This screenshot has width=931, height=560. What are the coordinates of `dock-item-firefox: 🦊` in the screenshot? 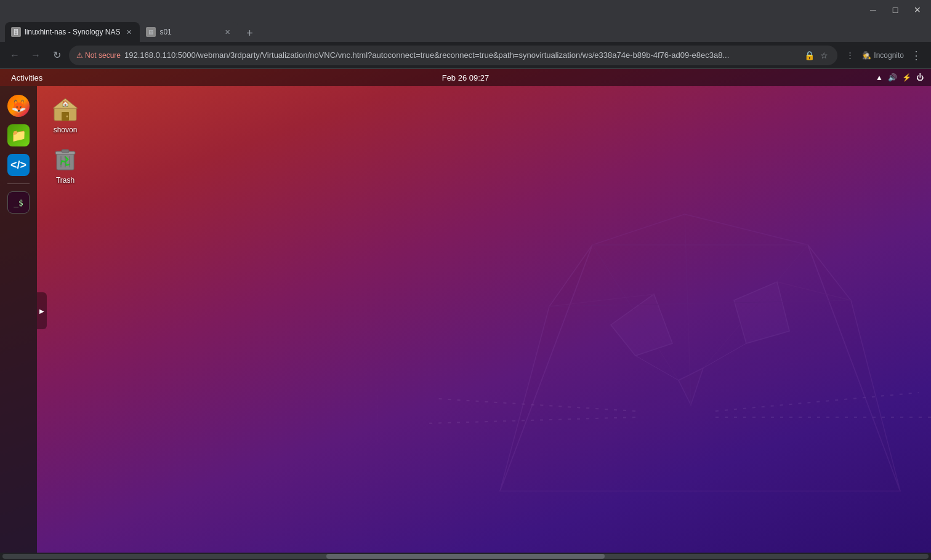 It's located at (18, 106).